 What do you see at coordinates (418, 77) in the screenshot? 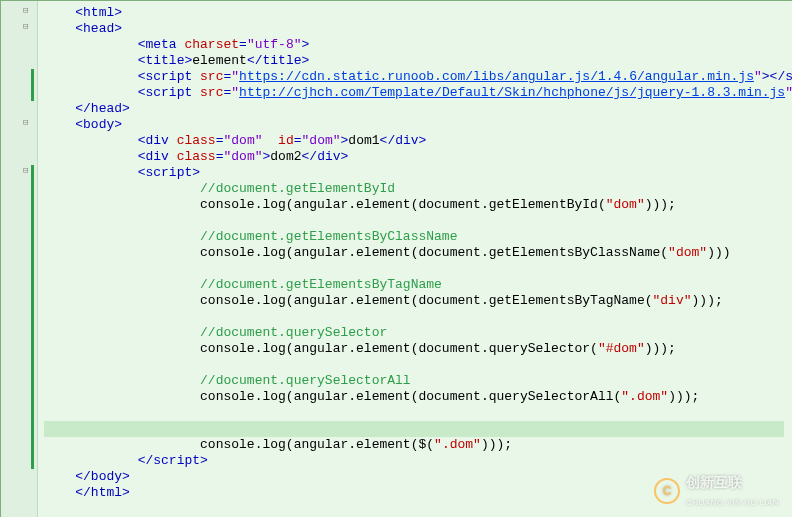
I see `code-line: <script src="https://cdn.static.runoob.c…` at bounding box center [418, 77].